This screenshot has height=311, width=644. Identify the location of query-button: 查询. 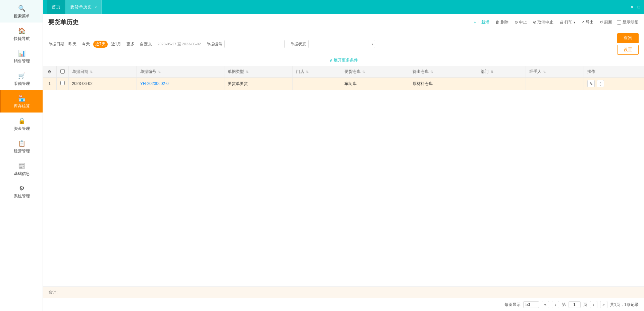
(628, 38).